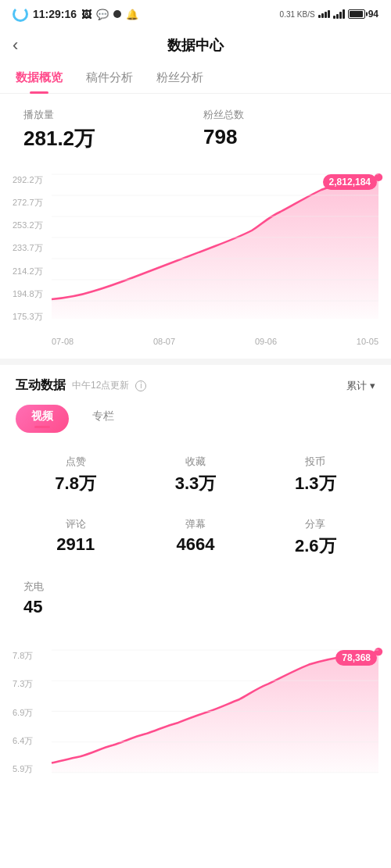  Describe the element at coordinates (75, 14) in the screenshot. I see `status-left: 11:29:16 🖼 💬 🔔` at that location.